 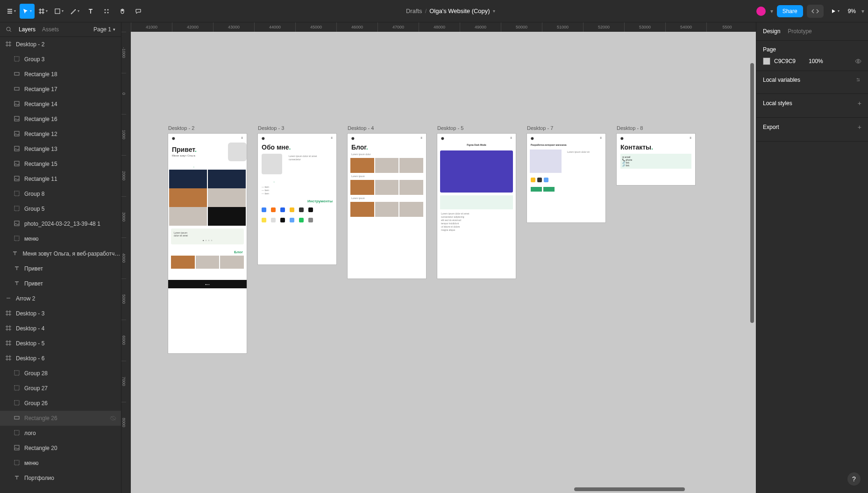 What do you see at coordinates (61, 104) in the screenshot?
I see `layer-row: Rectangle 14` at bounding box center [61, 104].